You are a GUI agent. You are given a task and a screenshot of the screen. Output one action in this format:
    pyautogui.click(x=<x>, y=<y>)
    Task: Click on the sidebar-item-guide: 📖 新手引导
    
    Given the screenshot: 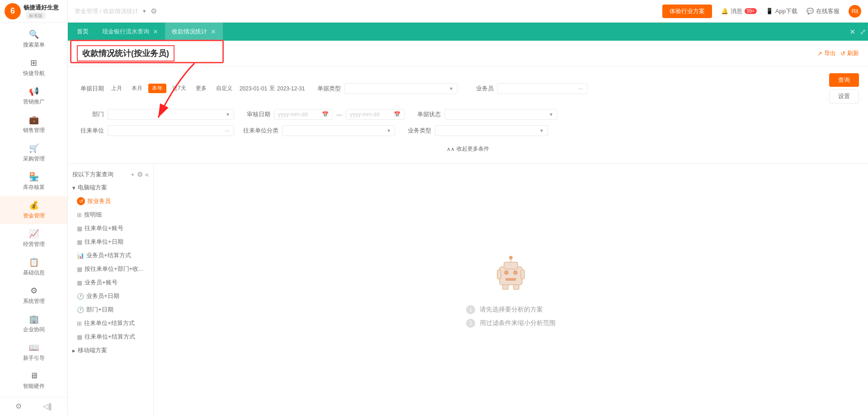 What is the action you would take?
    pyautogui.click(x=33, y=353)
    